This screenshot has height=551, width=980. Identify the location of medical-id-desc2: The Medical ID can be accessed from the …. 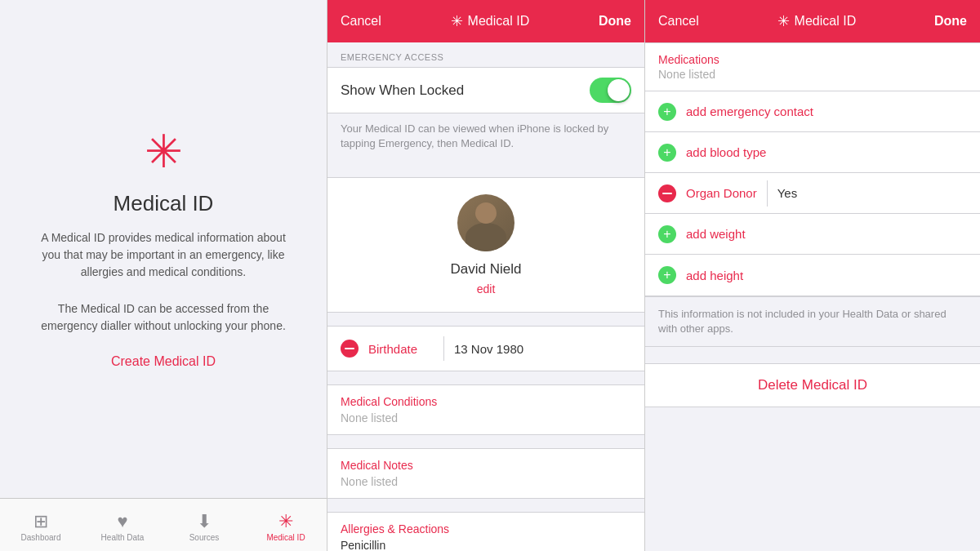
(163, 318).